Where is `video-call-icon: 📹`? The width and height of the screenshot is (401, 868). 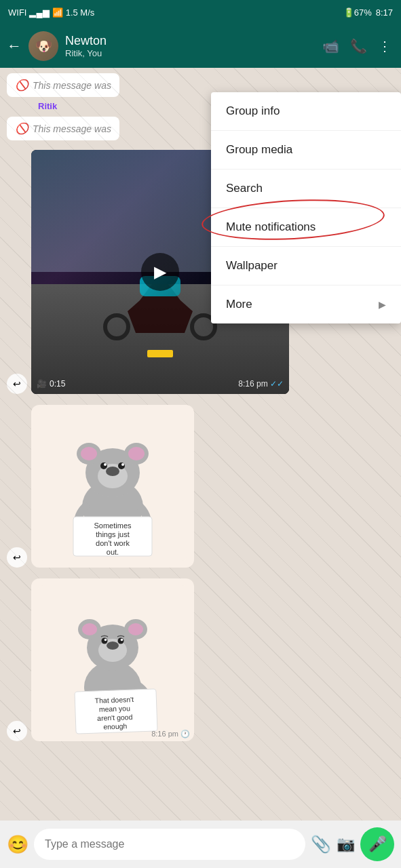 video-call-icon: 📹 is located at coordinates (331, 46).